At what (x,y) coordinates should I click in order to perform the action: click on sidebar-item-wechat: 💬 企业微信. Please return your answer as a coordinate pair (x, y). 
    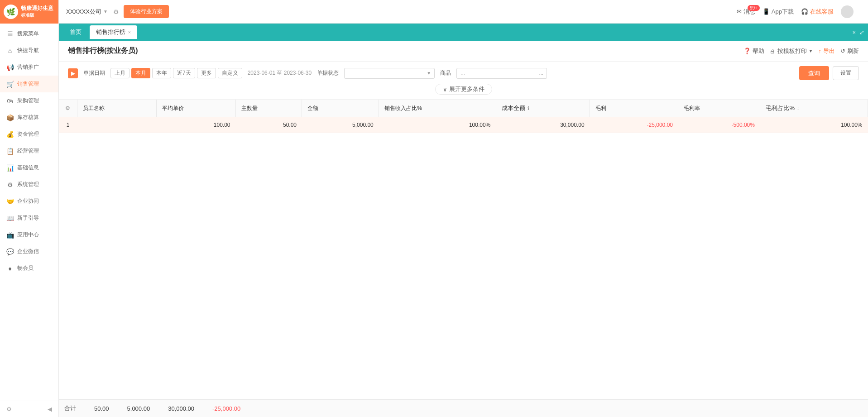
    Looking at the image, I should click on (29, 252).